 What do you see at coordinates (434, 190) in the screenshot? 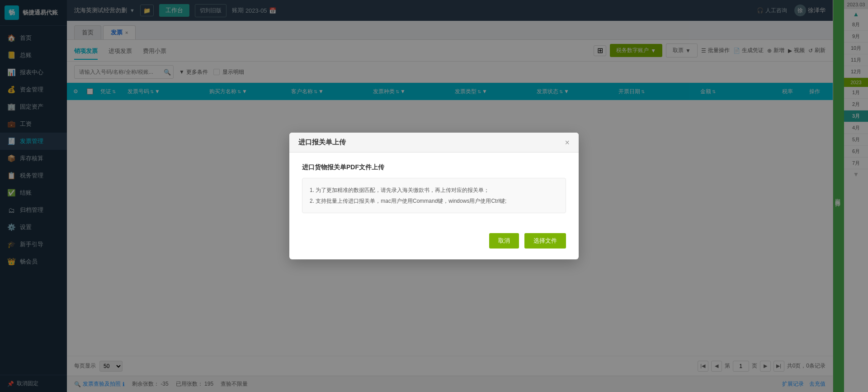
I see `modal-info-item-1: 1. 为了更加精准的数据匹配，请先录入海关缴款书，再上传对应的报关单；` at bounding box center [434, 190].